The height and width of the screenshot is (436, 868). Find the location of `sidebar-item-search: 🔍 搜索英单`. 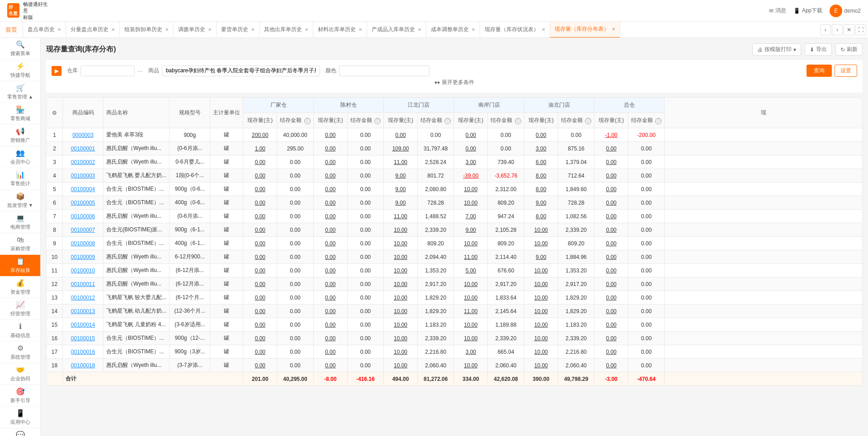

sidebar-item-search: 🔍 搜索英单 is located at coordinates (20, 49).